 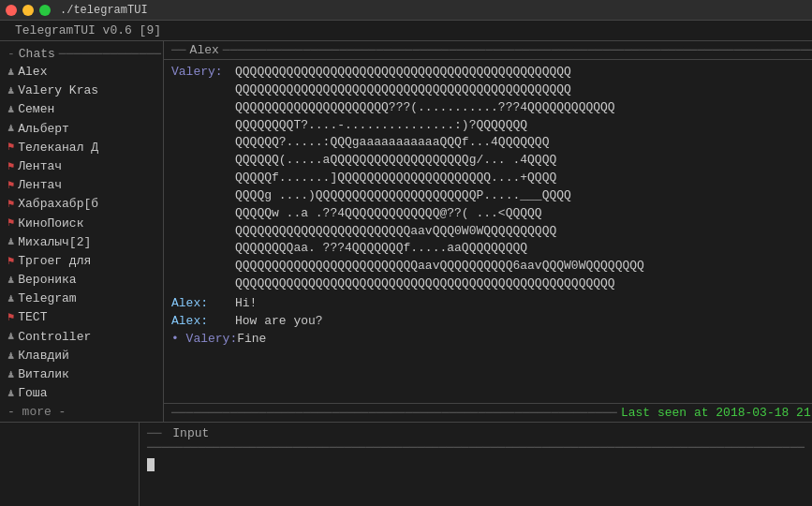 What do you see at coordinates (88, 30) in the screenshot?
I see `app-title: TelegramTUI v0.6 [9]` at bounding box center [88, 30].